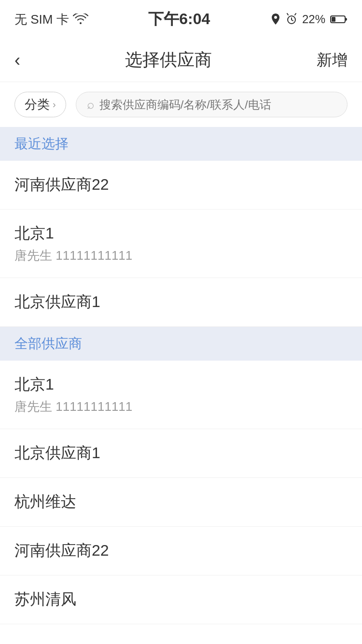 Image resolution: width=362 pixels, height=644 pixels. I want to click on status-bar: 无 SIM 卡 下午6:04 22%, so click(181, 19).